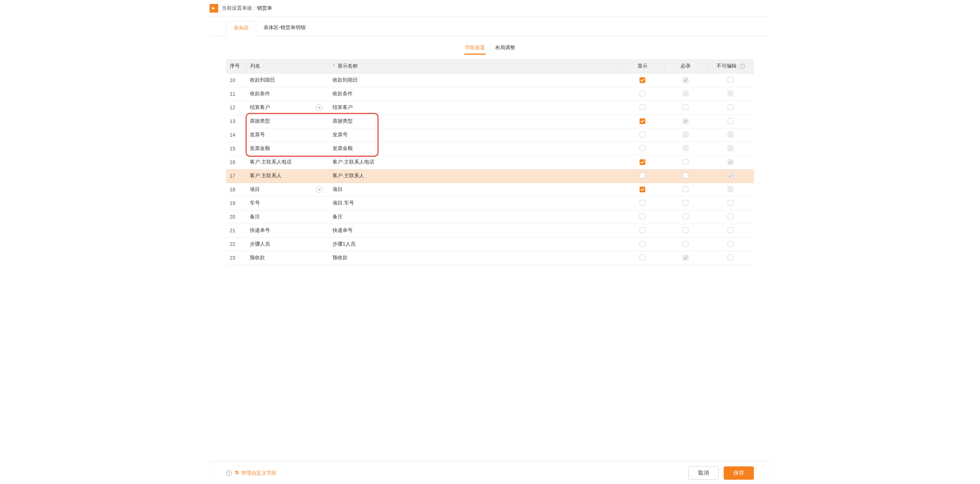  I want to click on table-row: 10收款到期日收款到期日, so click(490, 80).